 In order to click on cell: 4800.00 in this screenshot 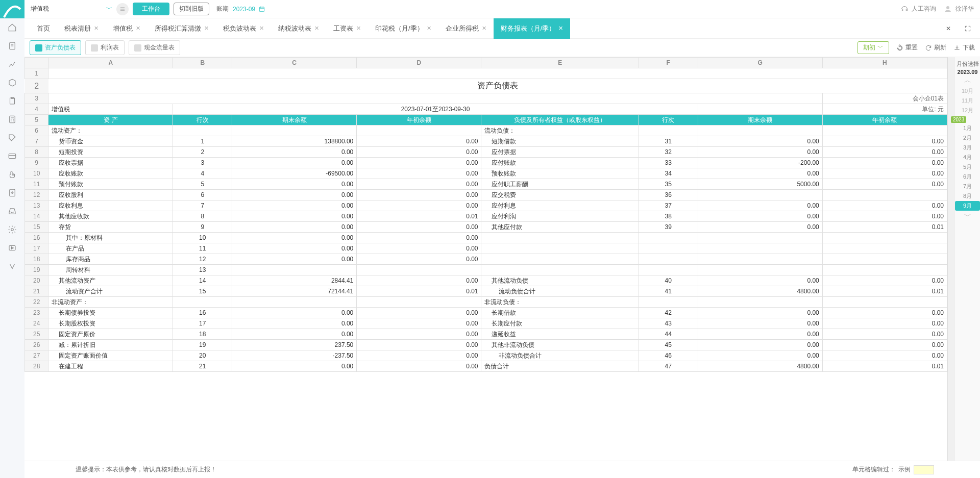, I will do `click(760, 292)`.